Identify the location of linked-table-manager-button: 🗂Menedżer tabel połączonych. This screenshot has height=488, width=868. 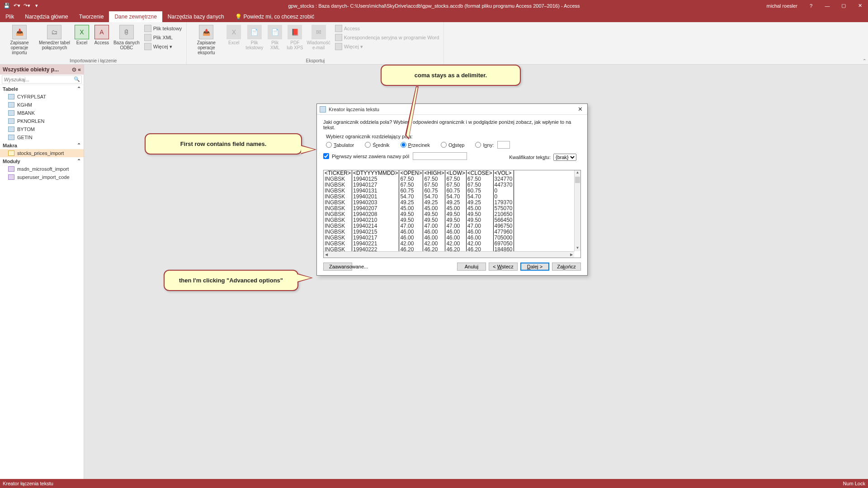
(54, 40).